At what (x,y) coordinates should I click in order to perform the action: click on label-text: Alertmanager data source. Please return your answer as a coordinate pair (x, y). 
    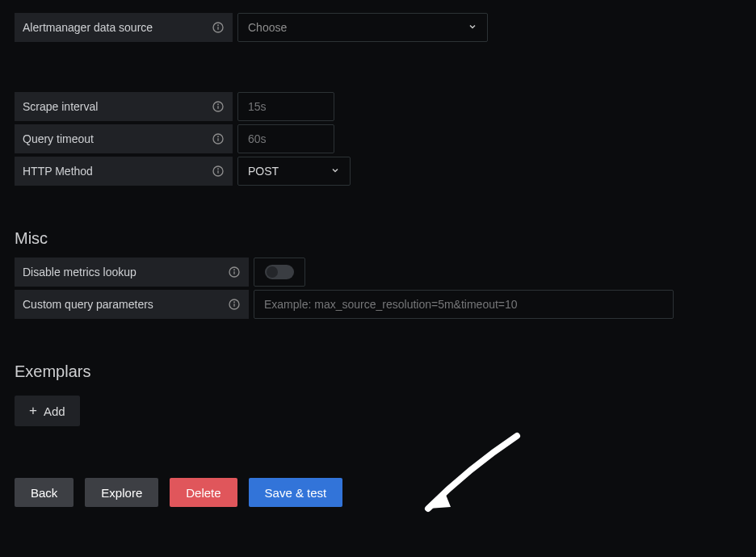
    Looking at the image, I should click on (87, 27).